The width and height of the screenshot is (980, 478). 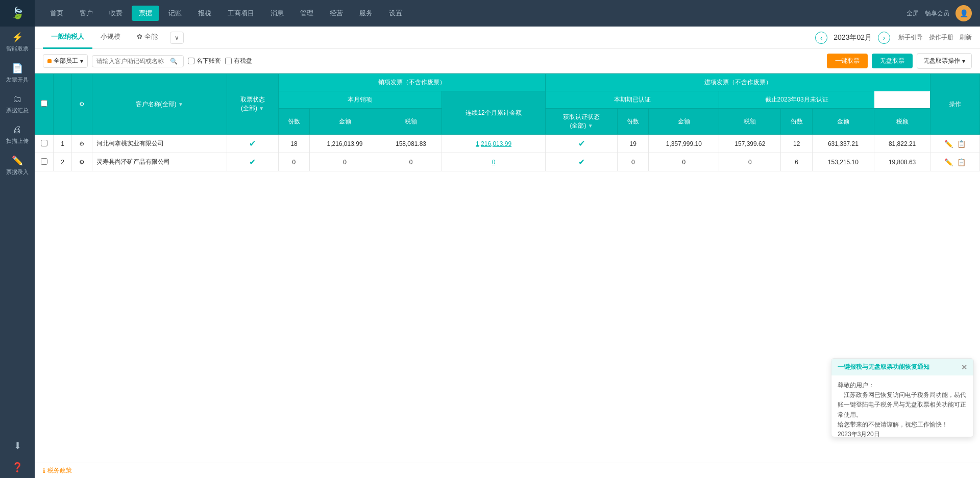 I want to click on td-cert-status: ✔, so click(x=582, y=162).